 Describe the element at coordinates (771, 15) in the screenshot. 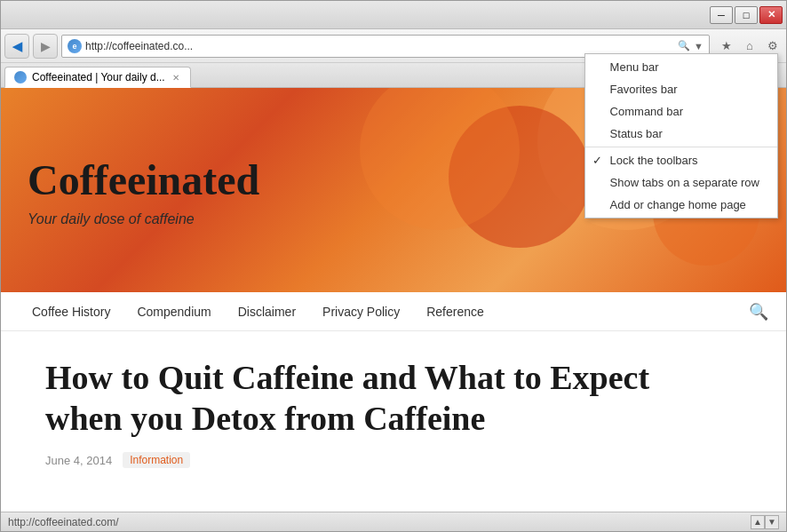

I see `close-button: ✕` at that location.